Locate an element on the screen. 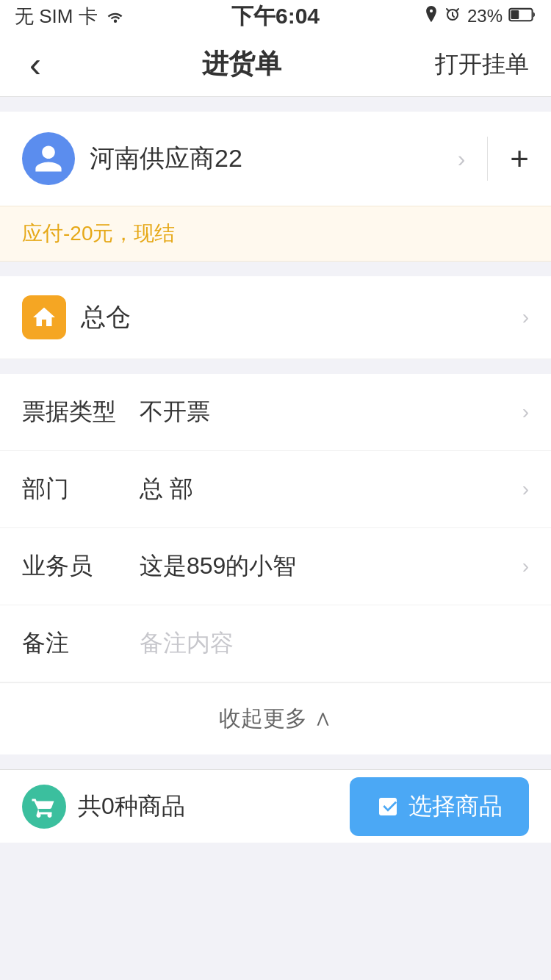 Image resolution: width=551 pixels, height=980 pixels. warehouse-row: 总仓 › is located at coordinates (276, 317).